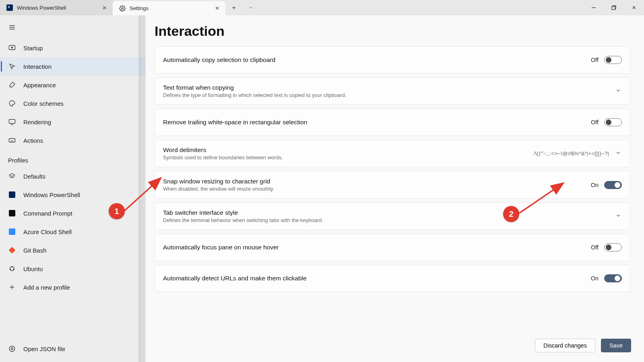 Image resolution: width=644 pixels, height=362 pixels. Describe the element at coordinates (389, 95) in the screenshot. I see `setting-description: Defines the type of formatting in which …` at that location.